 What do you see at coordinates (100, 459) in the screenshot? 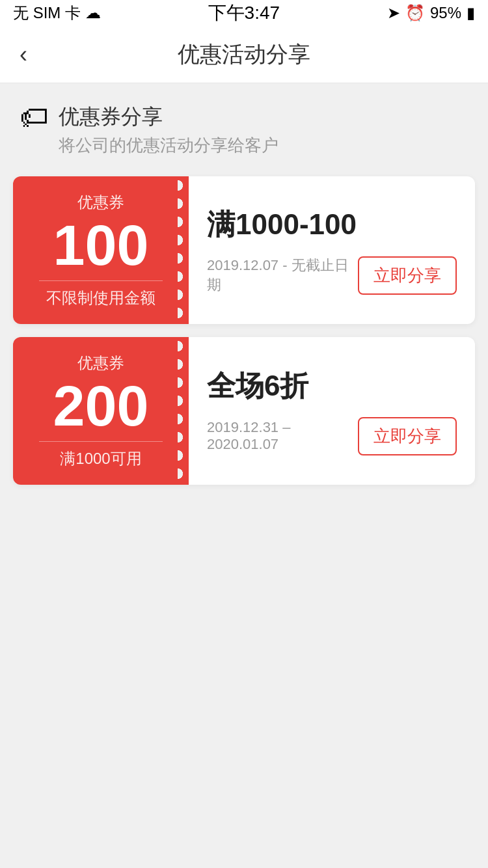
I see `coupon-condition-1: 满1000可用` at bounding box center [100, 459].